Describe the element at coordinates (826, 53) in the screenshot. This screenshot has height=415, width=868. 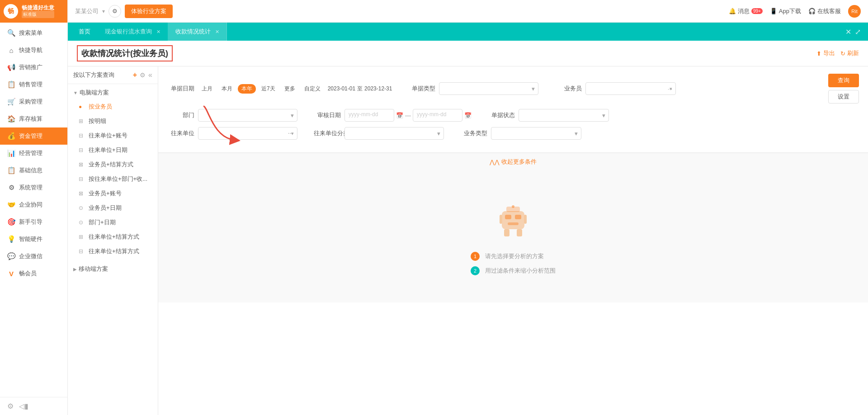
I see `export-button: ⬆ 导出` at that location.